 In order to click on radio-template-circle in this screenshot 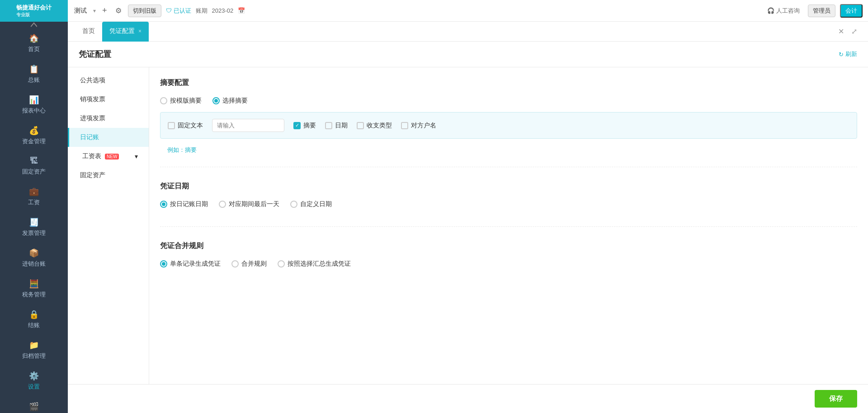, I will do `click(164, 101)`.